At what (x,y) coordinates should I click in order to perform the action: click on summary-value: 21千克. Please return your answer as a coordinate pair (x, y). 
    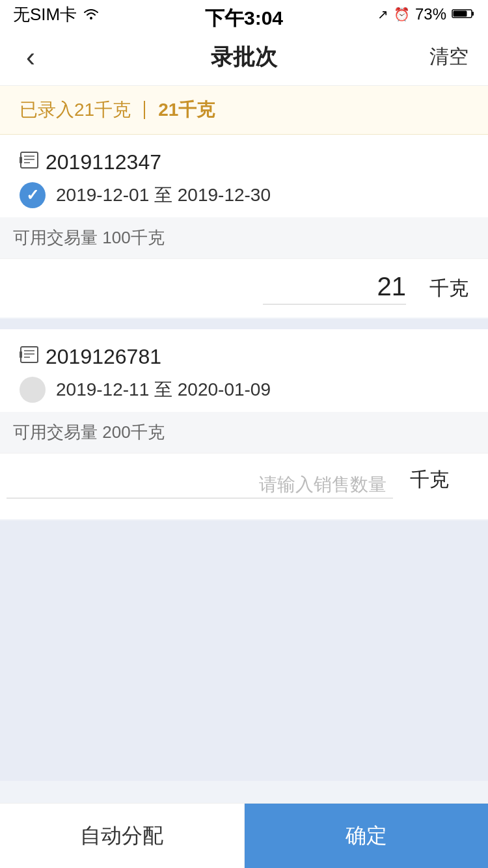
    Looking at the image, I should click on (186, 110).